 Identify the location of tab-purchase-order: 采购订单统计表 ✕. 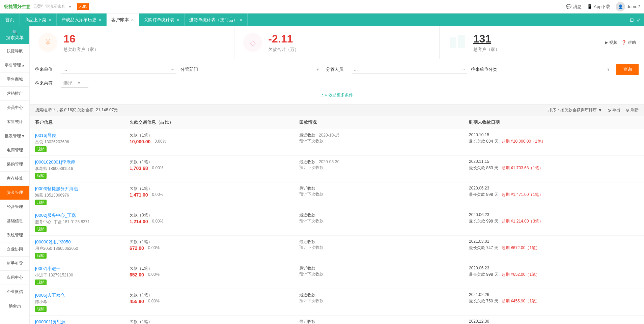
(162, 20).